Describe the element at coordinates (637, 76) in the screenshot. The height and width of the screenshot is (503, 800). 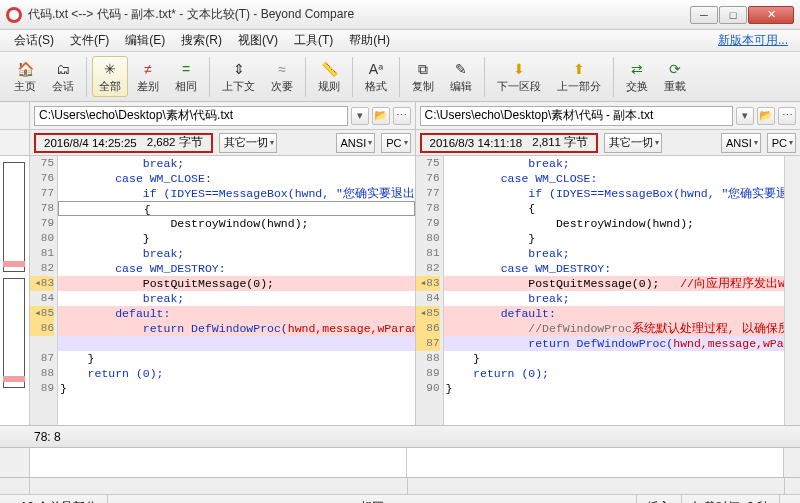
I see `swap-button: ⇄交换` at that location.